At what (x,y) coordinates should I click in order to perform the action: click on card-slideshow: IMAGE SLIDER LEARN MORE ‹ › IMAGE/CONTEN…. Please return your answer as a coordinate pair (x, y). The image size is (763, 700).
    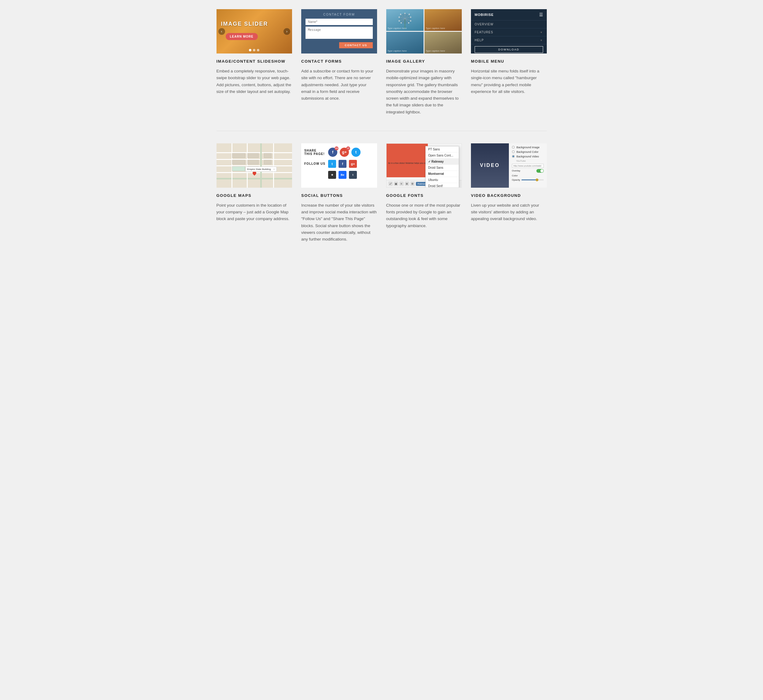
    Looking at the image, I should click on (254, 62).